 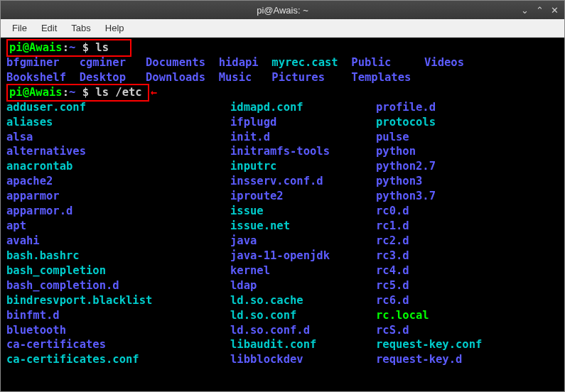 What do you see at coordinates (118, 108) in the screenshot?
I see `ls-etc-item: adduser.conf` at bounding box center [118, 108].